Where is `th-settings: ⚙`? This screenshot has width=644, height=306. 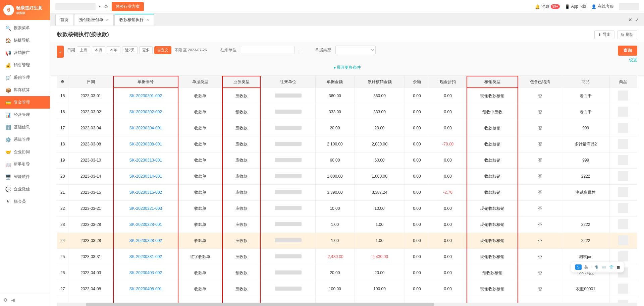
th-settings: ⚙ is located at coordinates (63, 82).